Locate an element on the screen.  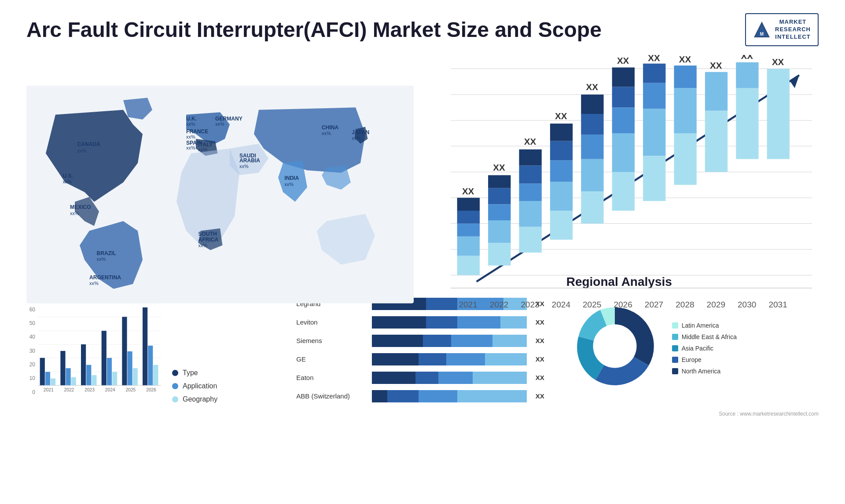
y-label-0: 0 is located at coordinates (31, 392).